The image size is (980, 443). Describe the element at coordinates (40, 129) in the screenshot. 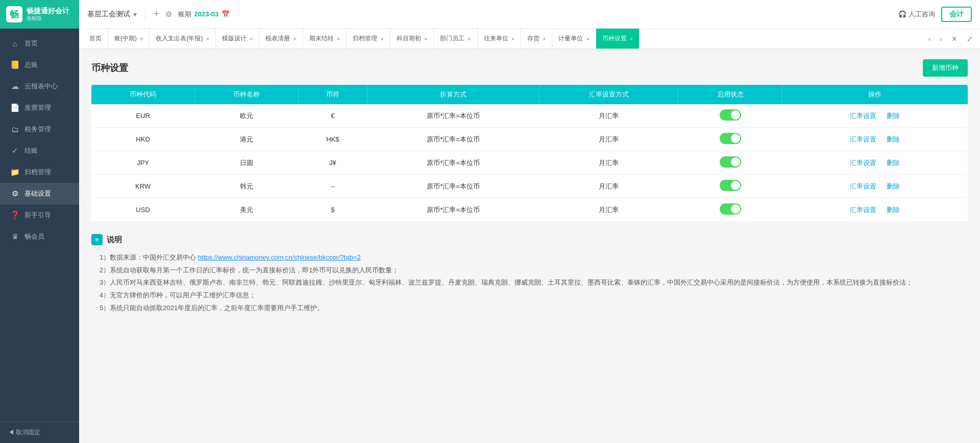

I see `sidebar-item-税务管理: 🗂税务管理` at that location.